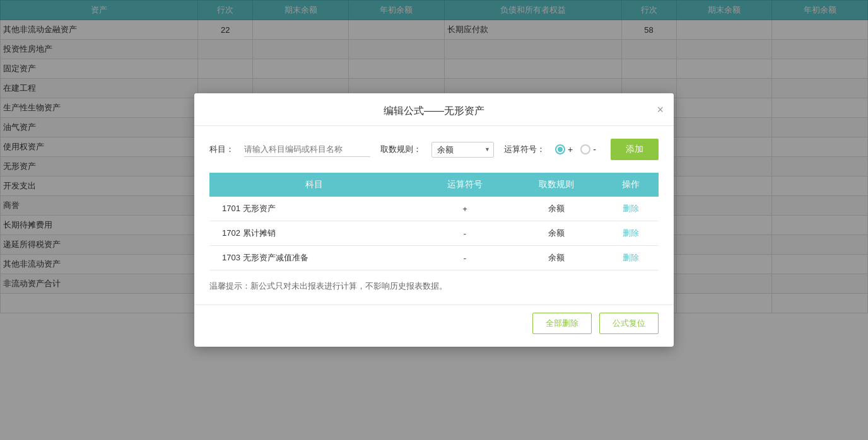 The height and width of the screenshot is (440, 868). Describe the element at coordinates (560, 149) in the screenshot. I see `radio-plus-circle` at that location.